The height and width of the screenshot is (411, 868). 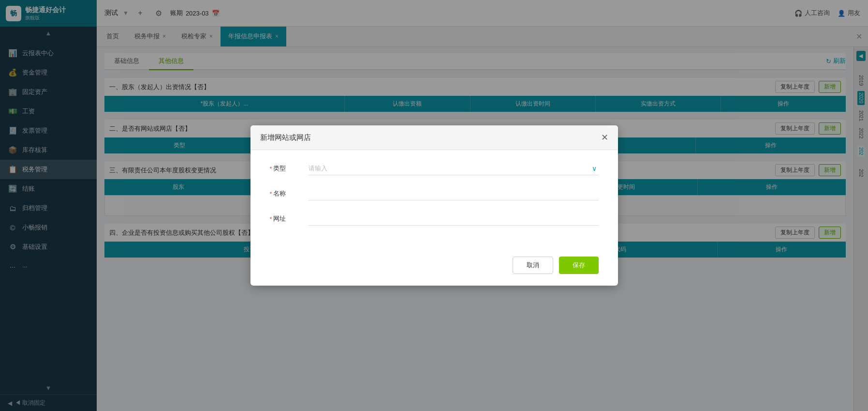 What do you see at coordinates (533, 265) in the screenshot?
I see `cancel-button: 取消` at bounding box center [533, 265].